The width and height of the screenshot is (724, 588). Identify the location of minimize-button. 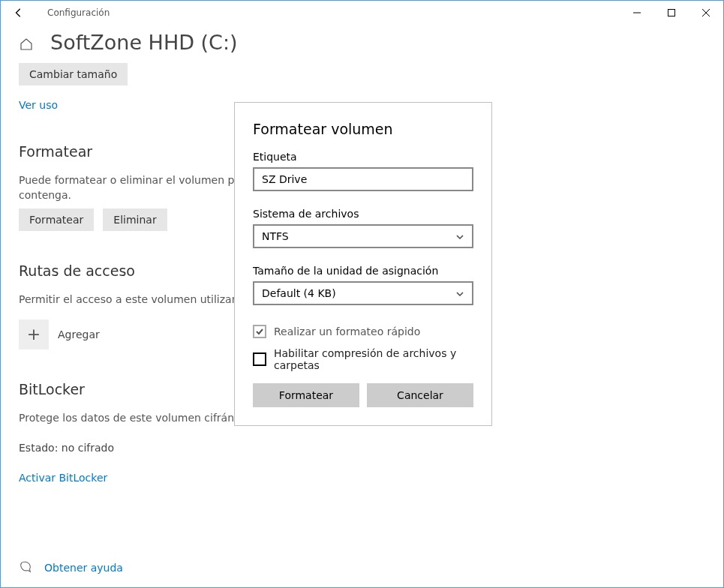
(637, 13).